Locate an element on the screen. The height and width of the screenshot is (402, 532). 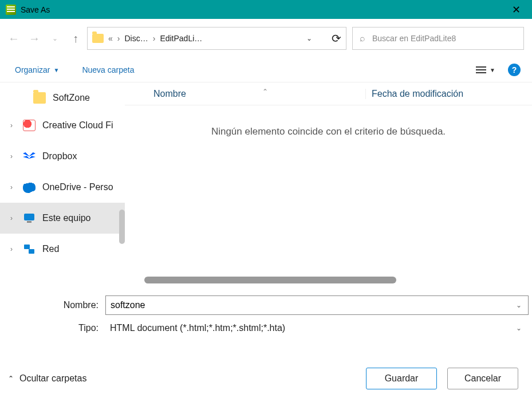
view-menu: ▼ is located at coordinates (486, 70).